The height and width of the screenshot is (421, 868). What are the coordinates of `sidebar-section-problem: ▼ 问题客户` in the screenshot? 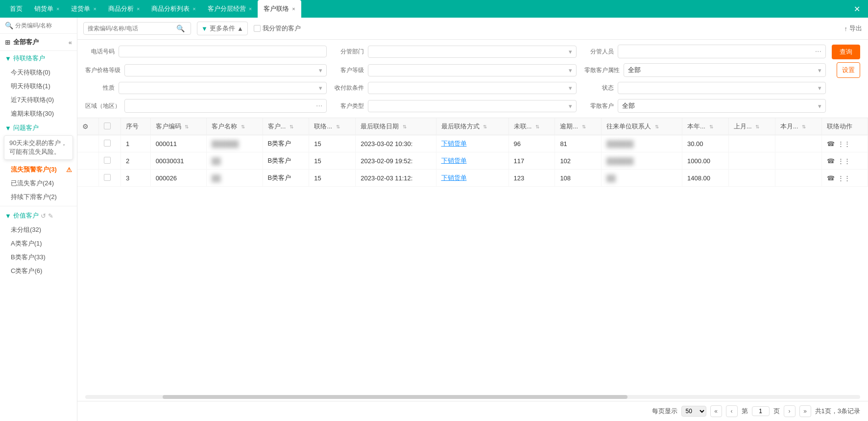 It's located at (38, 128).